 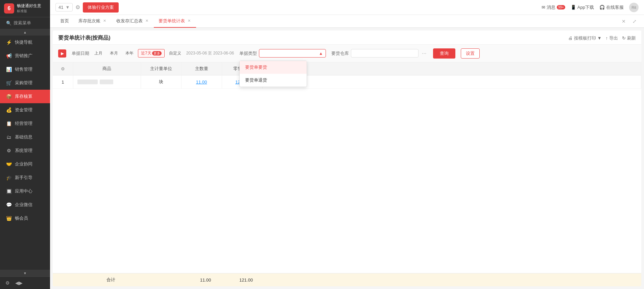 What do you see at coordinates (586, 7) in the screenshot?
I see `app-download-label: App下载` at bounding box center [586, 7].